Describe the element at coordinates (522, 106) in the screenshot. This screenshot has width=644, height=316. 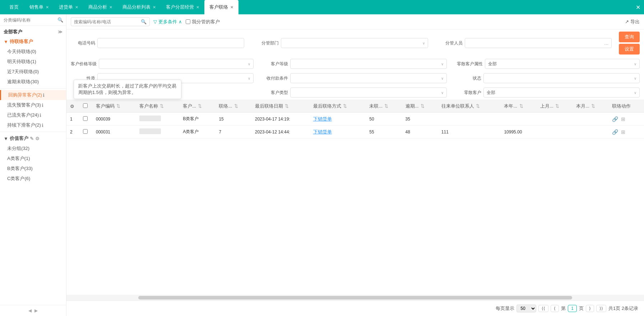
I see `sort-this-year-icon: ⇅` at that location.